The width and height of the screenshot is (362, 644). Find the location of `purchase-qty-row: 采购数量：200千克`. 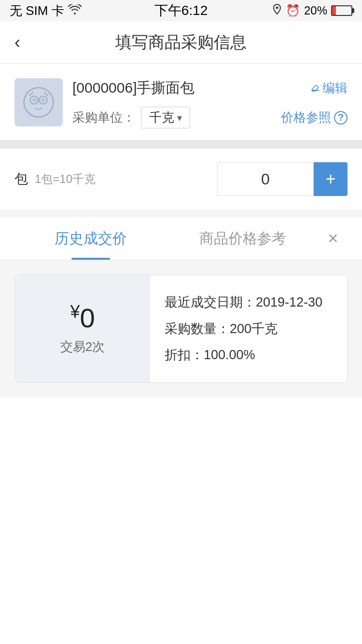

purchase-qty-row: 采购数量：200千克 is located at coordinates (249, 329).